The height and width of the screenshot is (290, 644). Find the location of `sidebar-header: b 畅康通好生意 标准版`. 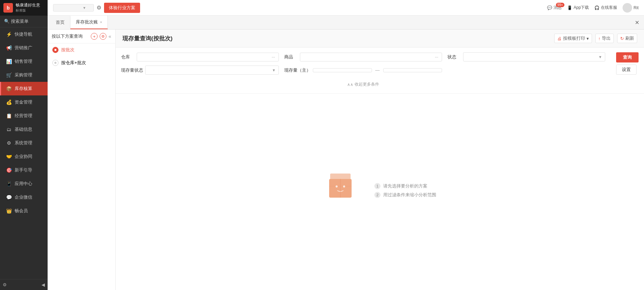

sidebar-header: b 畅康通好生意 标准版 is located at coordinates (24, 8).